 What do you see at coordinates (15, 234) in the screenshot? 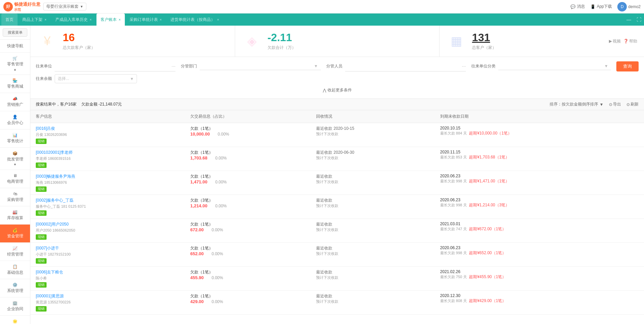
I see `sidebar-item-finance: 💰 资金管理` at bounding box center [15, 234].